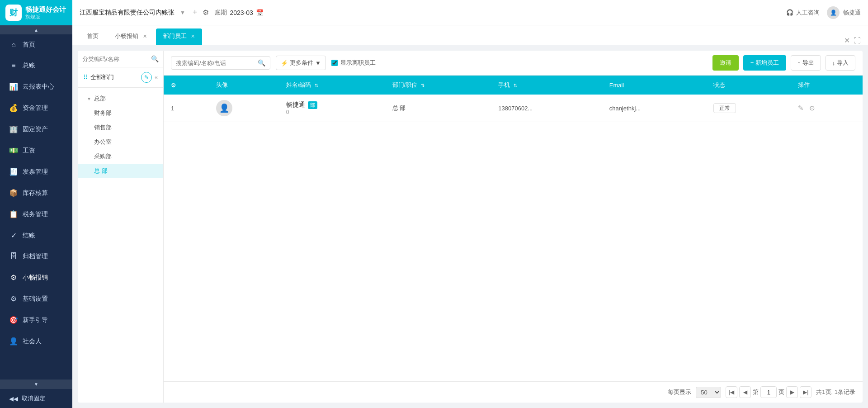 The height and width of the screenshot is (408, 868). What do you see at coordinates (179, 37) in the screenshot?
I see `tab-dept-emp: 部门员工 ✕` at bounding box center [179, 37].